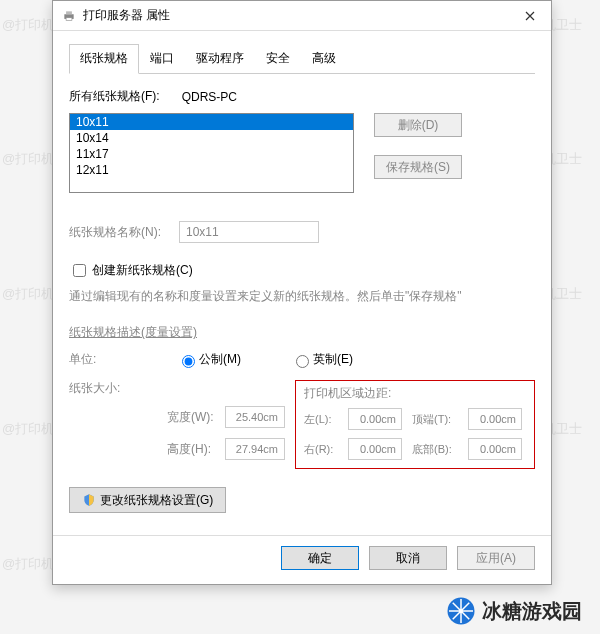  What do you see at coordinates (162, 59) in the screenshot?
I see `tab-ports: 端口` at bounding box center [162, 59].